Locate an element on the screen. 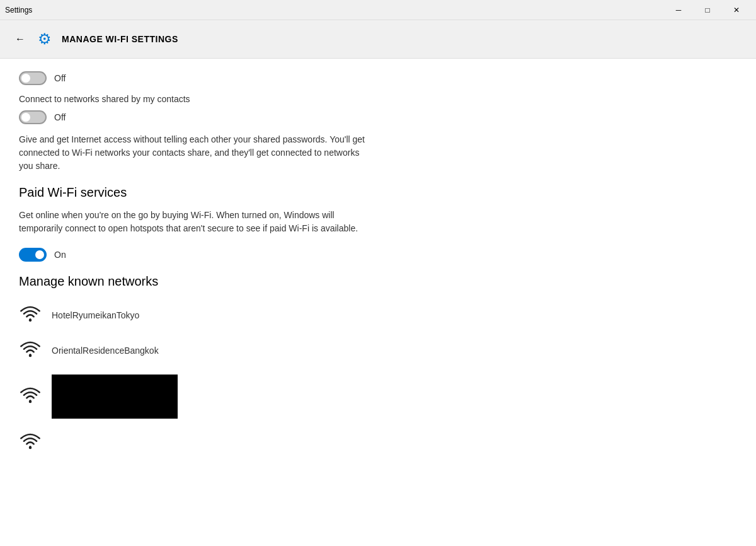 Image resolution: width=756 pixels, height=546 pixels. toggle-2-slider is located at coordinates (33, 117).